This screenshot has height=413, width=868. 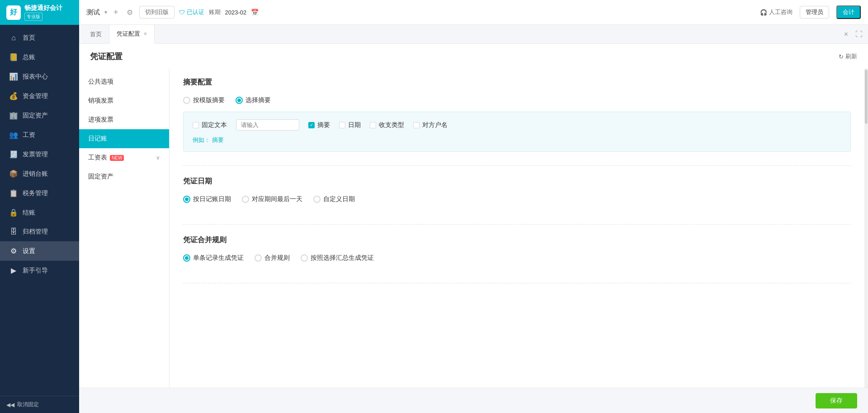 What do you see at coordinates (96, 34) in the screenshot?
I see `tab-home-label: 首页` at bounding box center [96, 34].